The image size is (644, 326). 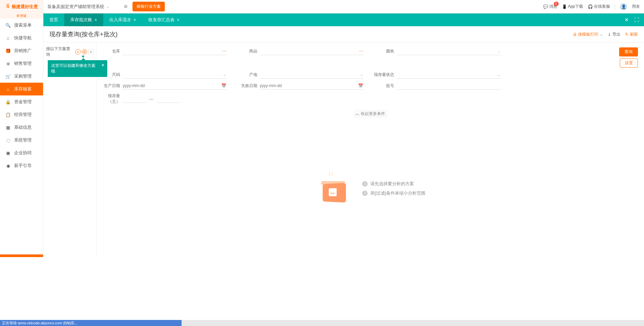 What do you see at coordinates (22, 89) in the screenshot?
I see `sidebar-item-inventory: ⌂库存核算` at bounding box center [22, 89].